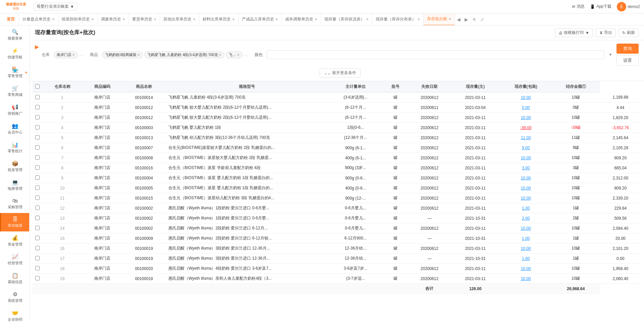 The image size is (644, 322). I want to click on select-all-checkbox, so click(38, 87).